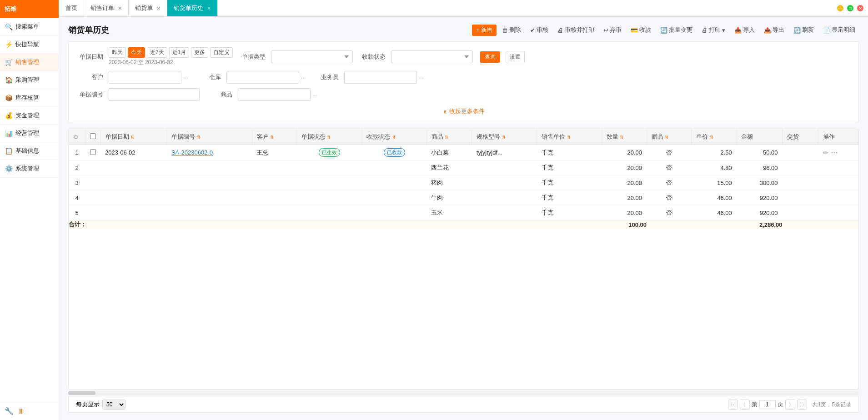 The width and height of the screenshot is (868, 420). Describe the element at coordinates (381, 77) in the screenshot. I see `staff-input` at that location.